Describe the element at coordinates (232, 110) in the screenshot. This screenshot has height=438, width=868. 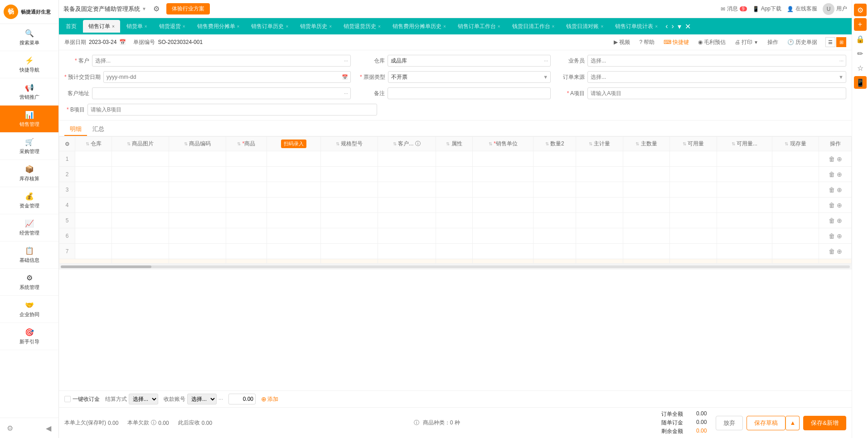
I see `project-b-input` at that location.